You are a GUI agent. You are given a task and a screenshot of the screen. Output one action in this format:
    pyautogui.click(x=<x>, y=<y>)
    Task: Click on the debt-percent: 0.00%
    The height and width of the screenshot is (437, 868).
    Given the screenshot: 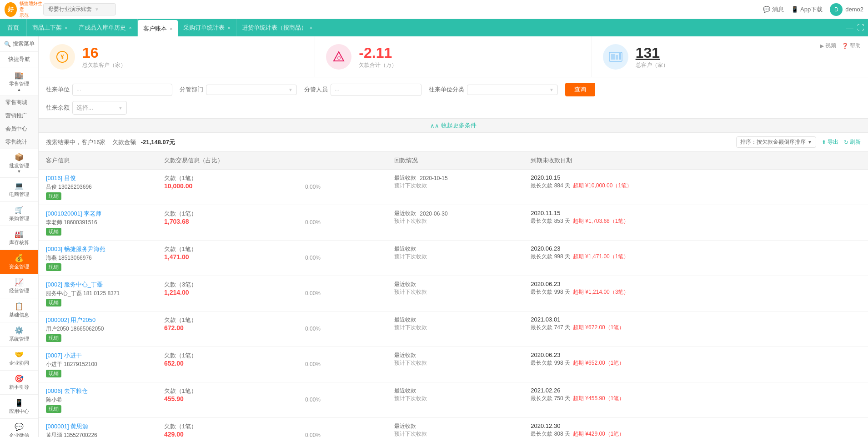 What is the action you would take?
    pyautogui.click(x=313, y=435)
    